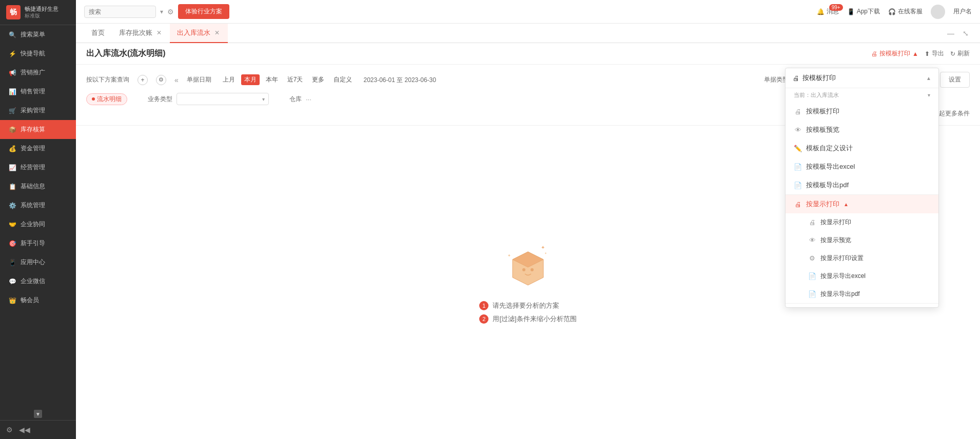 This screenshot has height=439, width=980. Describe the element at coordinates (927, 54) in the screenshot. I see `export-icon: ⬆` at that location.